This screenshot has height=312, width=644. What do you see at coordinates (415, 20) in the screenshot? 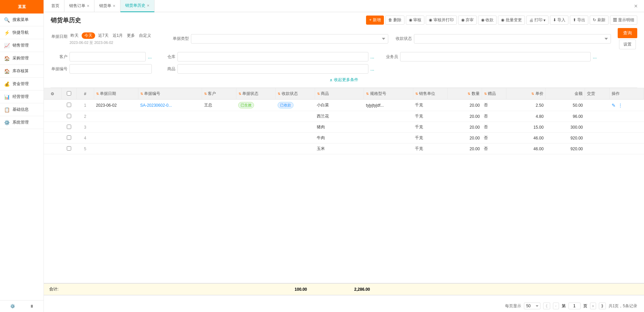
I see `audit-button: ◉ 审核` at bounding box center [415, 20].